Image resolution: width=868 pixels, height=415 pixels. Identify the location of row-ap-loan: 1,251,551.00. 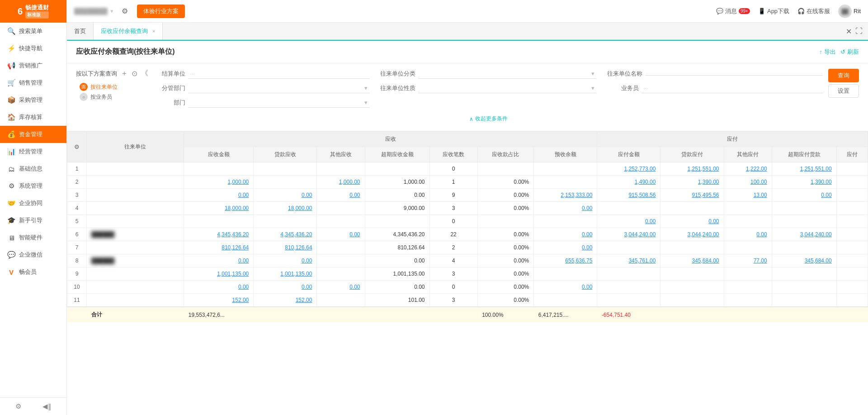
(692, 169).